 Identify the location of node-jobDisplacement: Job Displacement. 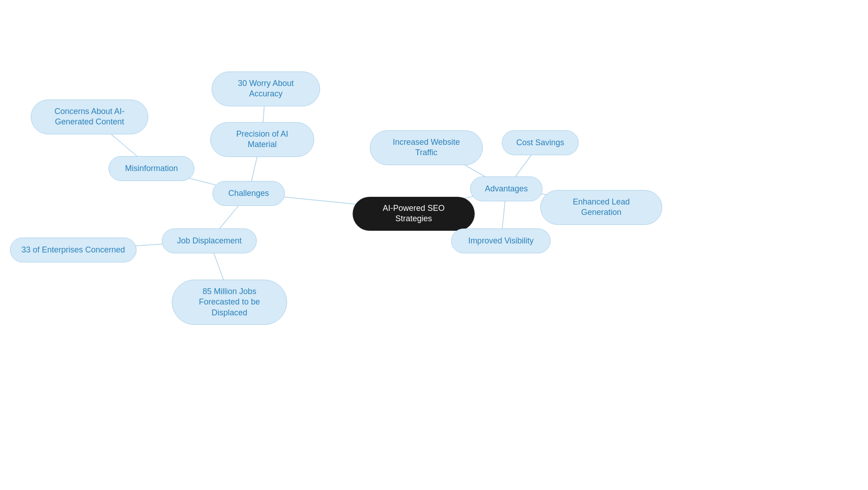
(209, 241).